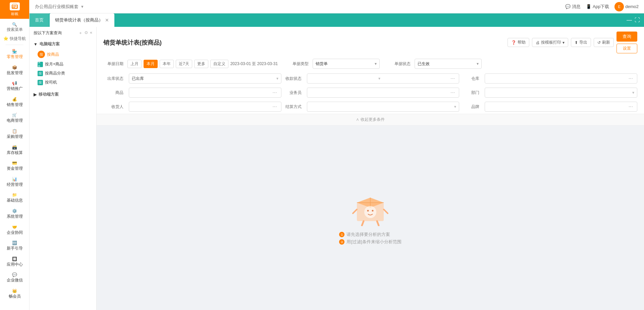 This screenshot has width=644, height=310. What do you see at coordinates (561, 79) in the screenshot?
I see `warehouse-select: ···` at bounding box center [561, 79].